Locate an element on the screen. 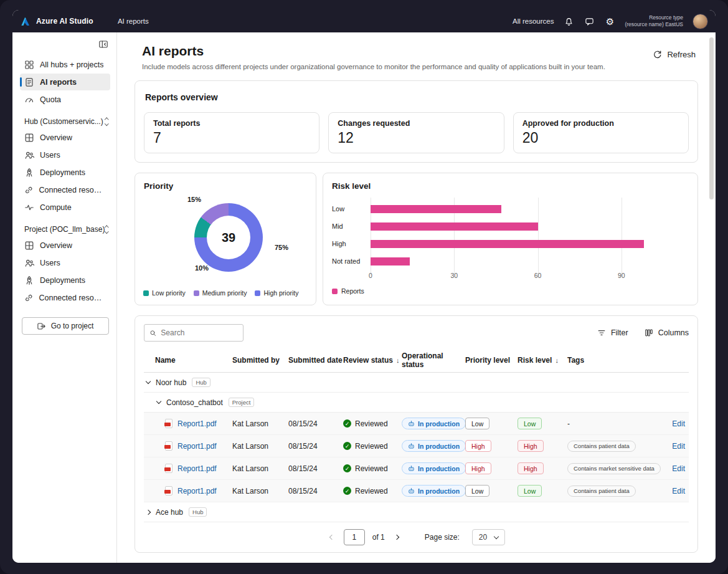 This screenshot has width=728, height=574. risk-ticks: 0306090 is located at coordinates (517, 277).